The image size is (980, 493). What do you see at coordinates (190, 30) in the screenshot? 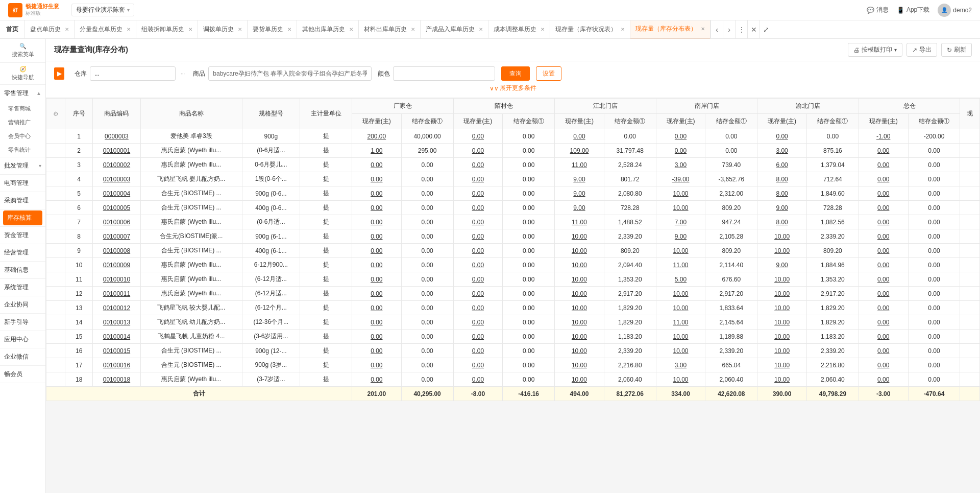
I see `tab-close-3: ✕` at bounding box center [190, 30].